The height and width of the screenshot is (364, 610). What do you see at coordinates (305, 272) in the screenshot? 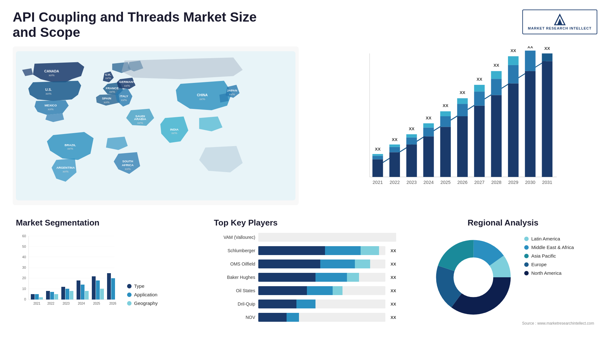
I see `key-players-section: Top Key Players VAM (Vallourec) Schlumbe…` at bounding box center [305, 272].